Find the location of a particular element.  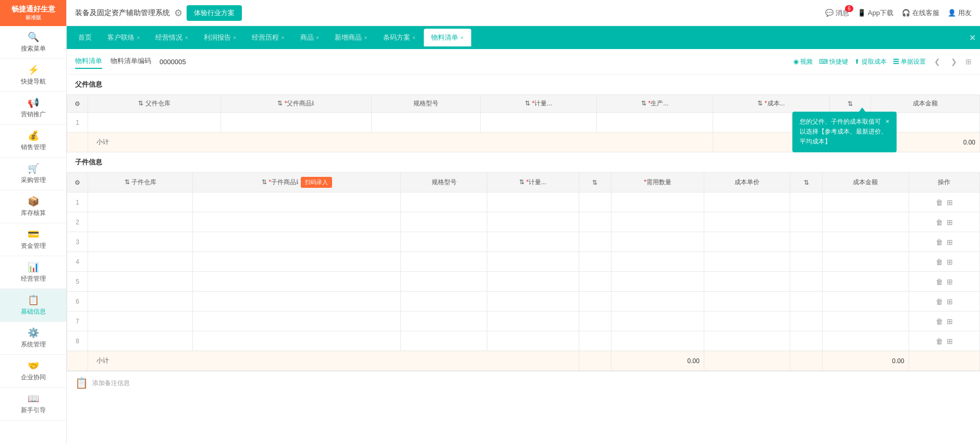

sort-icon2: ⇅ is located at coordinates (280, 103).